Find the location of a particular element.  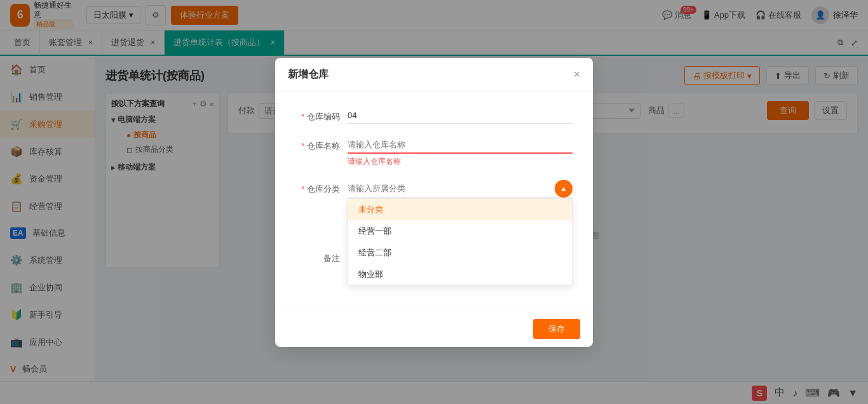

form-item-code: 仓库编码 is located at coordinates (434, 116).